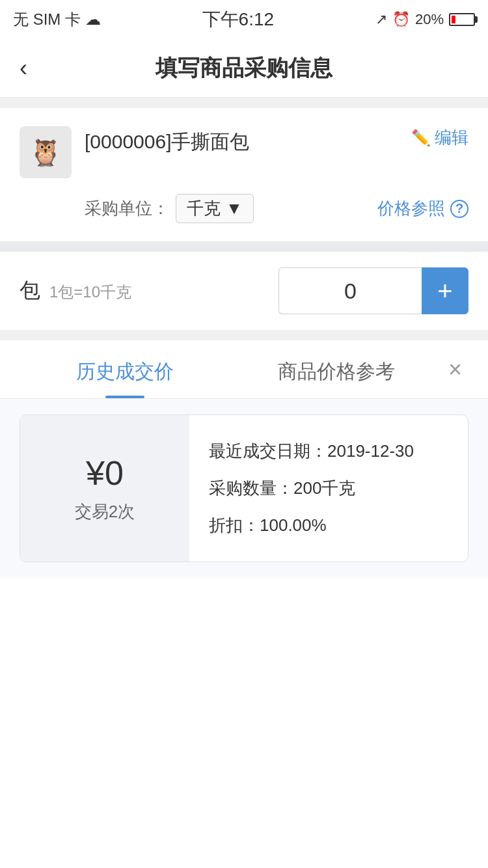 Image resolution: width=488 pixels, height=868 pixels. What do you see at coordinates (371, 451) in the screenshot?
I see `recent-date-value: 2019-12-30` at bounding box center [371, 451].